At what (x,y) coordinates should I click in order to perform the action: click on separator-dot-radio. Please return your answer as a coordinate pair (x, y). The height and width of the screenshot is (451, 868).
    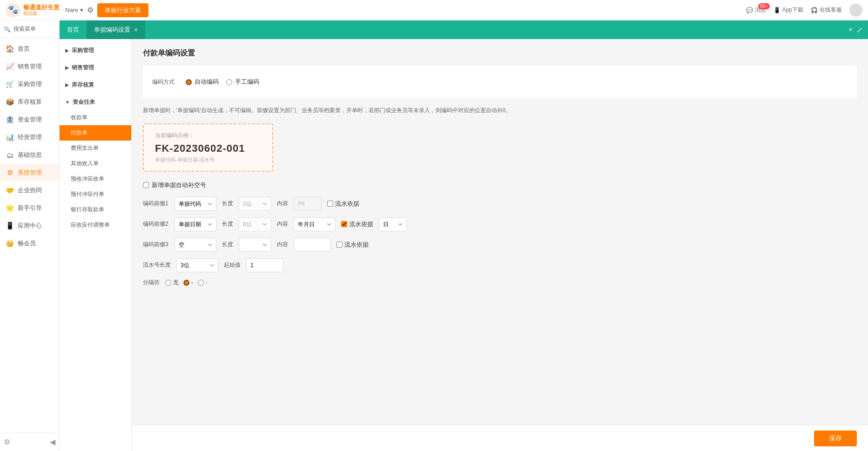
    Looking at the image, I should click on (186, 283).